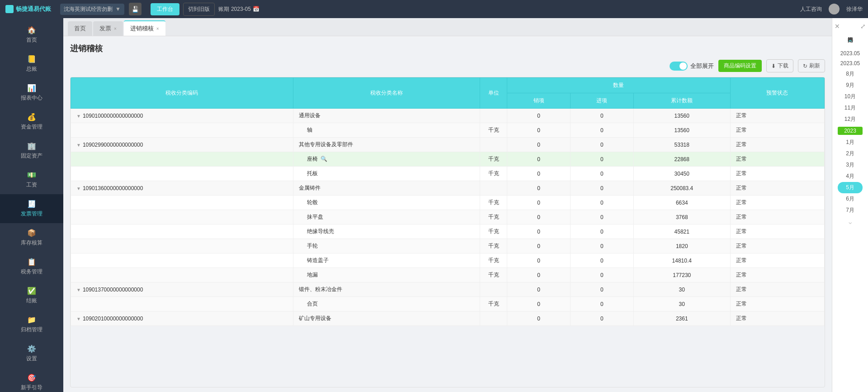 The width and height of the screenshot is (868, 392). Describe the element at coordinates (850, 177) in the screenshot. I see `period-item: 4月` at that location.